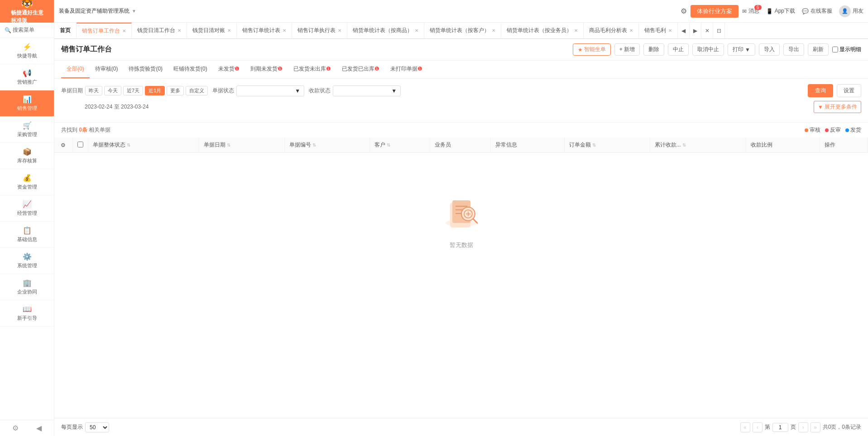 This screenshot has width=868, height=436. What do you see at coordinates (849, 90) in the screenshot?
I see `settings-button: 设置` at bounding box center [849, 90].